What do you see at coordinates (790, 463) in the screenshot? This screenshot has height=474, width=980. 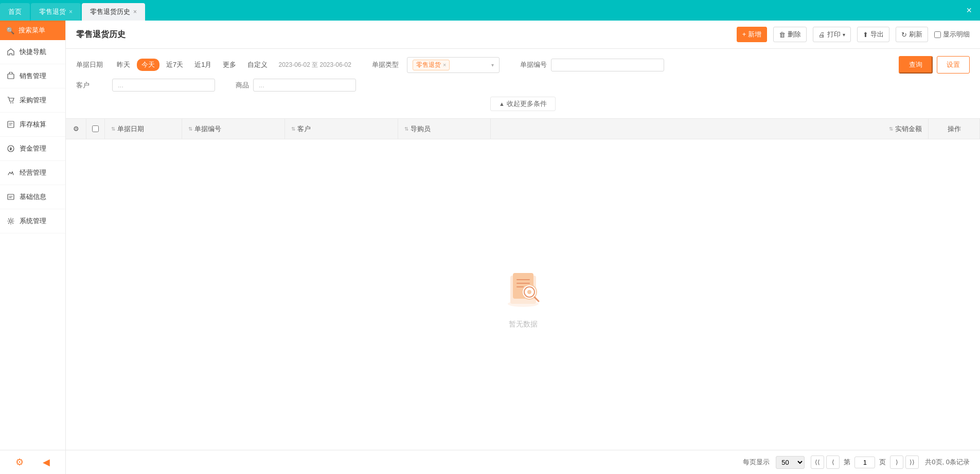 I see `per-page-select: 10 20 50 100` at bounding box center [790, 463].